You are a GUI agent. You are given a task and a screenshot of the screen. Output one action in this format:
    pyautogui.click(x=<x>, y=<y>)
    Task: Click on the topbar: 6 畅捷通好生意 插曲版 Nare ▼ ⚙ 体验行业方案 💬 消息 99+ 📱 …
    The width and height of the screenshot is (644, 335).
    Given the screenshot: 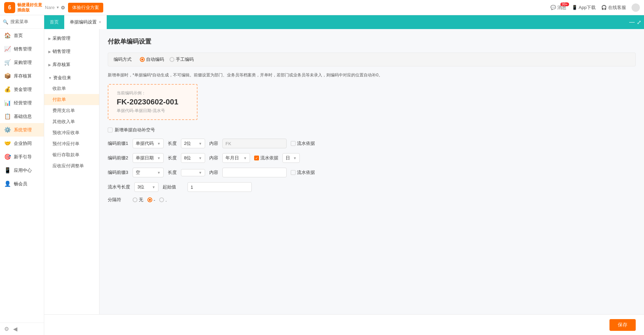 What is the action you would take?
    pyautogui.click(x=322, y=8)
    